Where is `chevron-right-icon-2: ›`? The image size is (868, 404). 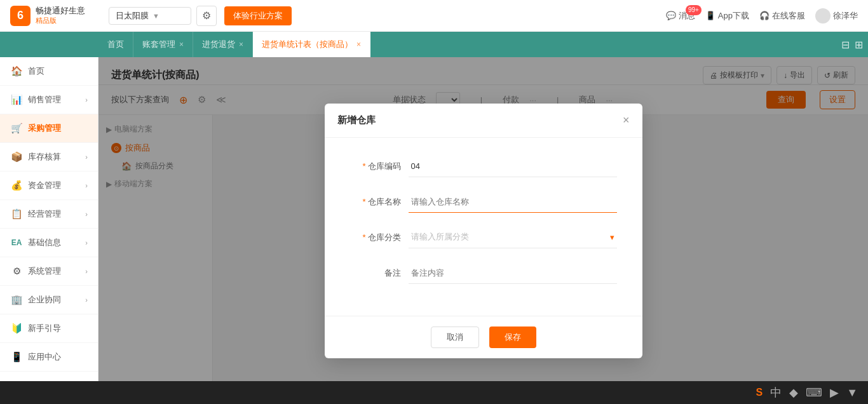
chevron-right-icon-2: › is located at coordinates (86, 157).